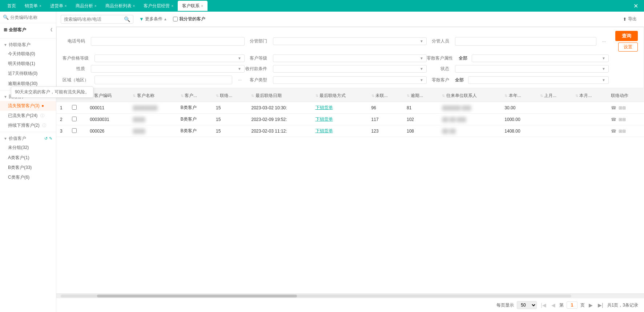 The image size is (644, 312). I want to click on tab-home: 首页, so click(12, 6).